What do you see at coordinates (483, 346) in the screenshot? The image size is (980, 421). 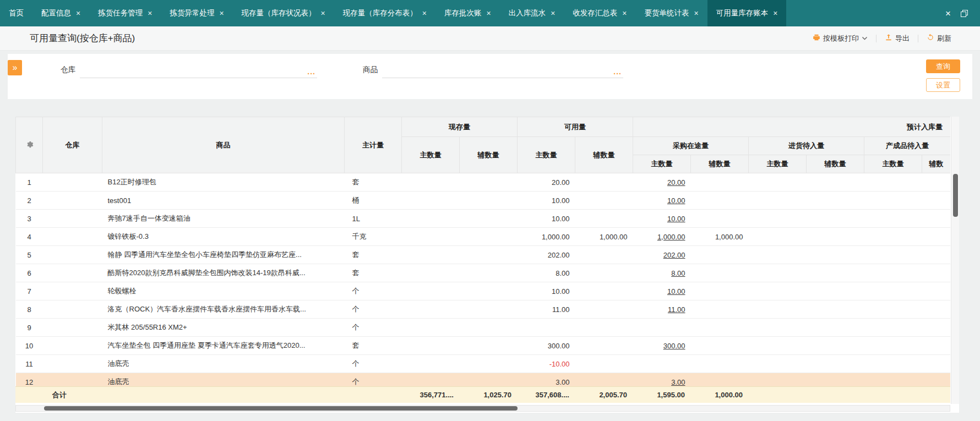 I see `table-row: 10汽车坐垫全包 四季通用座垫 夏季卡通汽车座套专用透气2020...套300.…` at bounding box center [483, 346].